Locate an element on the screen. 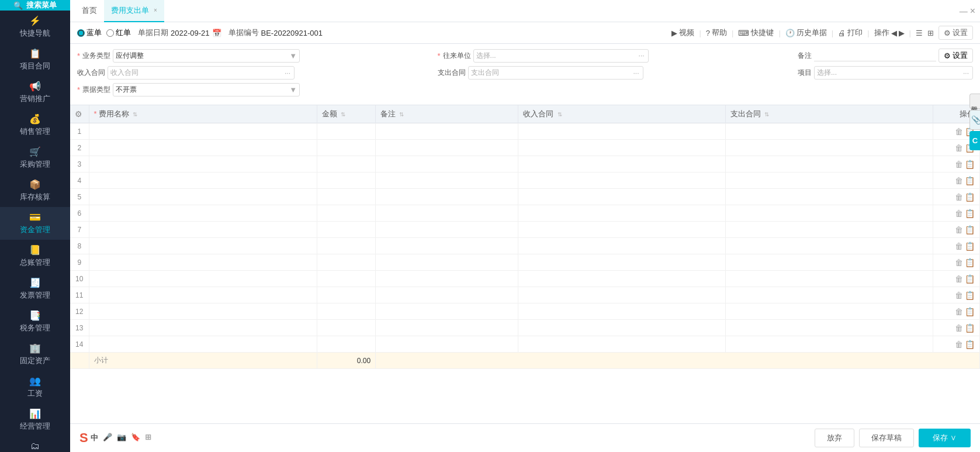  settings-btn: ⚙ 设置 is located at coordinates (956, 33).